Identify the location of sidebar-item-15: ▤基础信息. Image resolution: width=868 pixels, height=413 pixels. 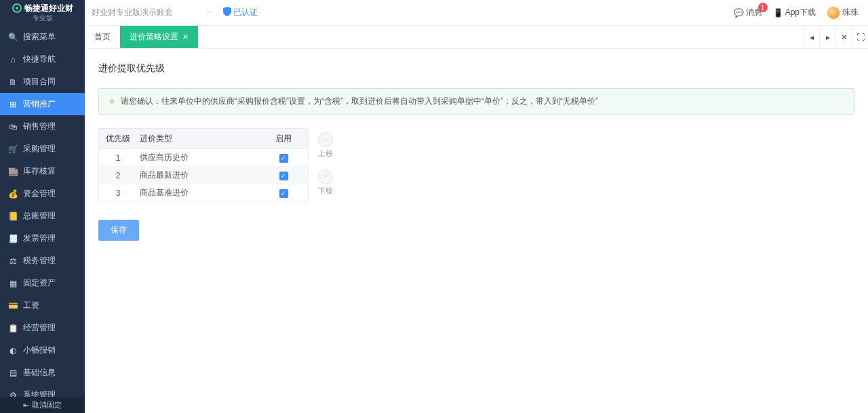
(42, 373).